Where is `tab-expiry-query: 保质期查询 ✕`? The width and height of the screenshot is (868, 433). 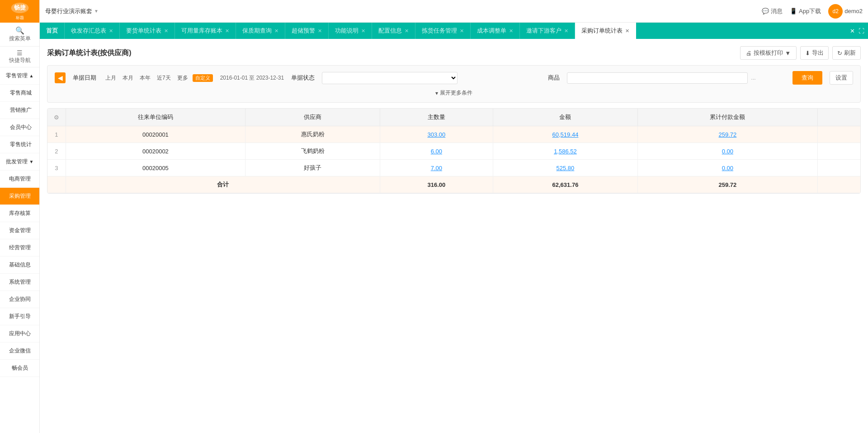
tab-expiry-query: 保质期查询 ✕ is located at coordinates (260, 31).